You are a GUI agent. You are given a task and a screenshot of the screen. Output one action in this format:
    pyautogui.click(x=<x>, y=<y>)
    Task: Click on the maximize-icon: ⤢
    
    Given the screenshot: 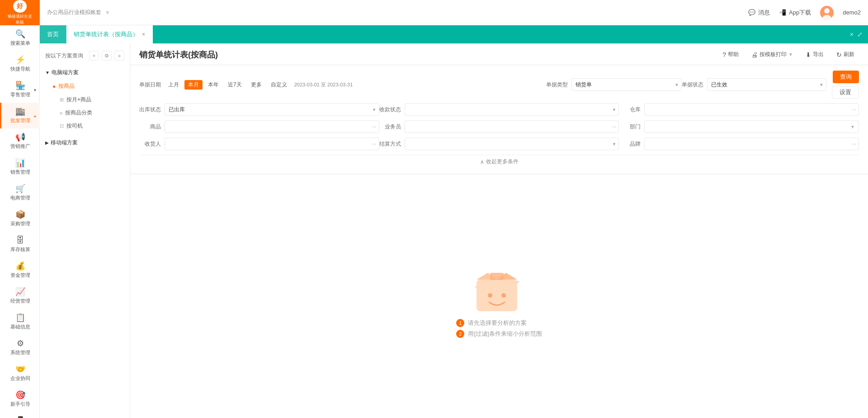 What is the action you would take?
    pyautogui.click(x=860, y=34)
    